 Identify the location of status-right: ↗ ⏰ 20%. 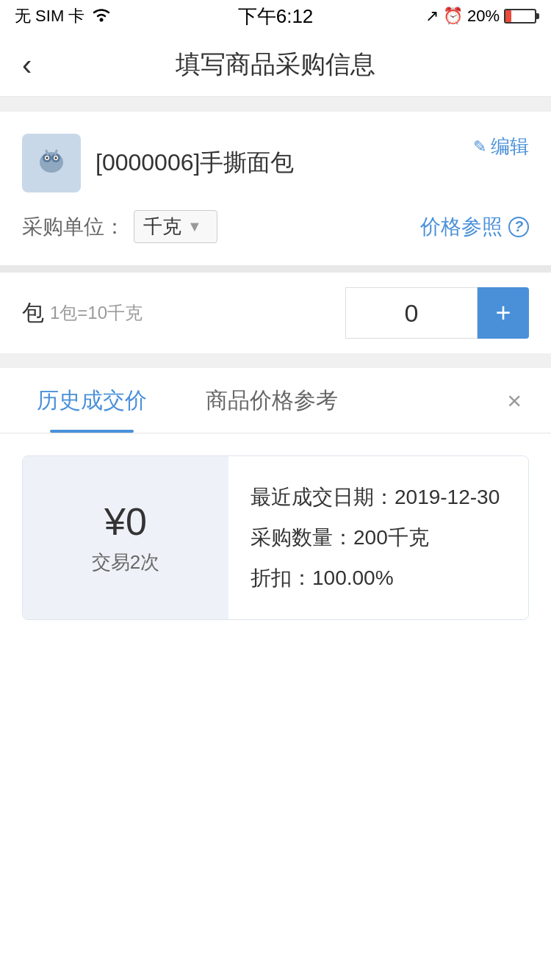
(480, 16).